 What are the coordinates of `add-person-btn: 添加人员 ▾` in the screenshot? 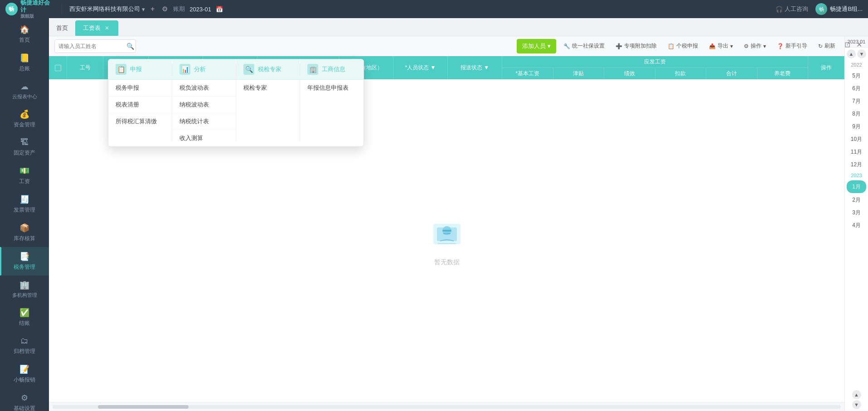 It's located at (537, 46).